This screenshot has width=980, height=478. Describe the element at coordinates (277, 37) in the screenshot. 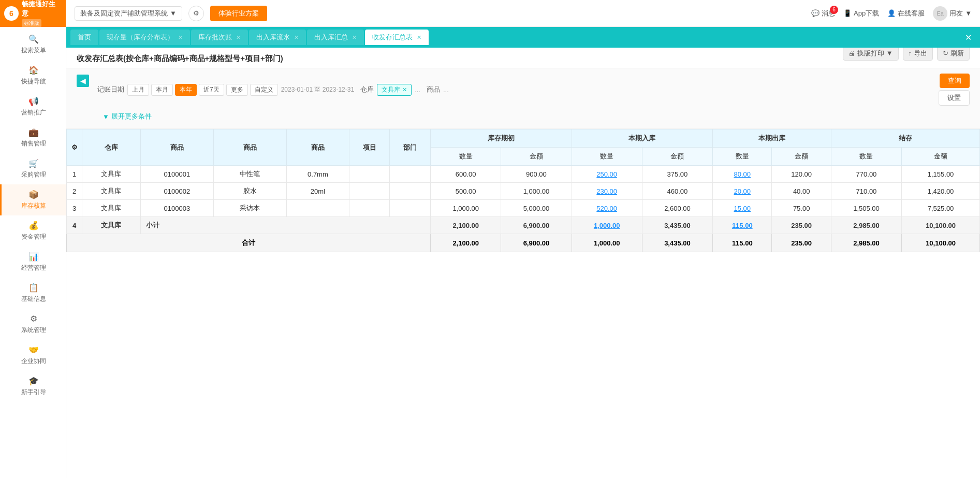

I see `tab-inout-flow: 出入库流水✕` at that location.